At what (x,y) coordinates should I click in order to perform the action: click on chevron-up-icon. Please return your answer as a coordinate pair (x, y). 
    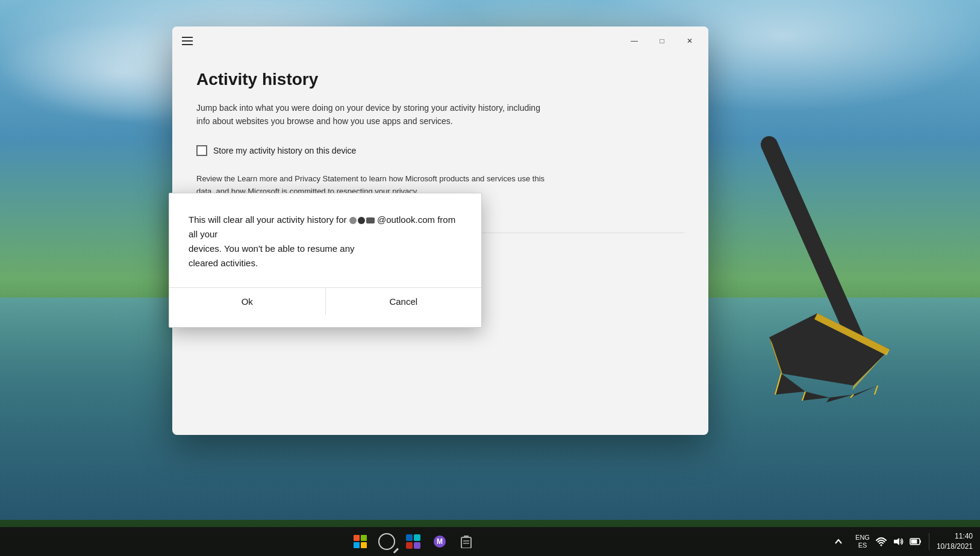
    Looking at the image, I should click on (838, 542).